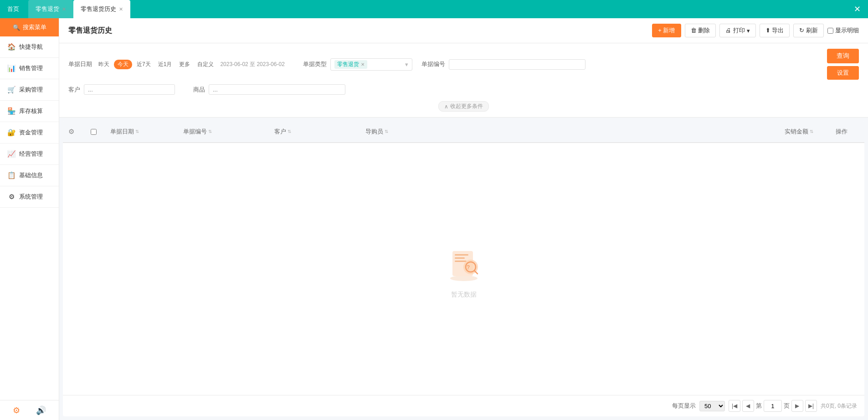  Describe the element at coordinates (808, 31) in the screenshot. I see `refresh-button: ↻ 刷新` at that location.